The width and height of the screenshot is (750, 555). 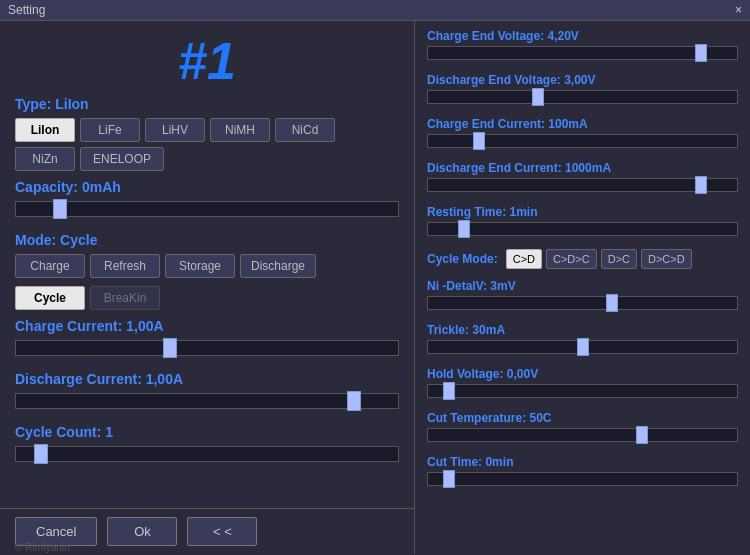 I want to click on cycle-count-slider, so click(x=207, y=454).